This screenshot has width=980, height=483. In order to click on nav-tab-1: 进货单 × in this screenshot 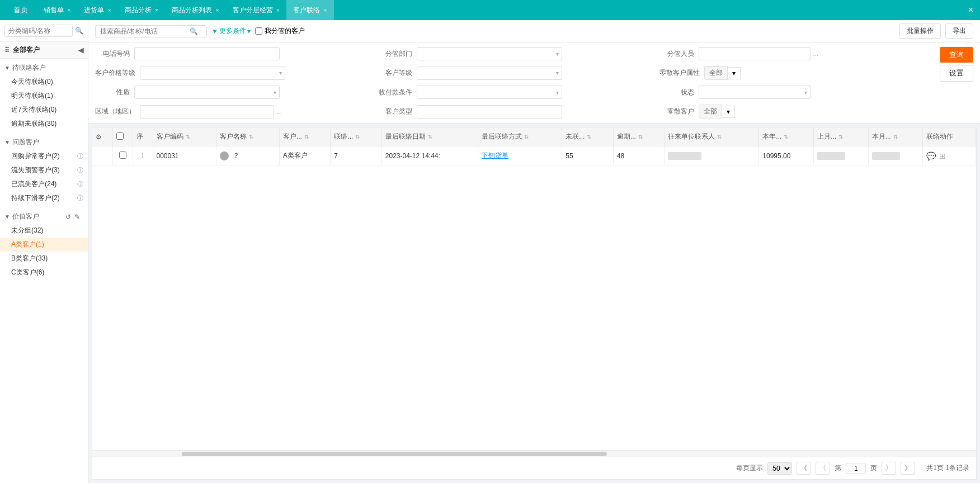, I will do `click(97, 10)`.